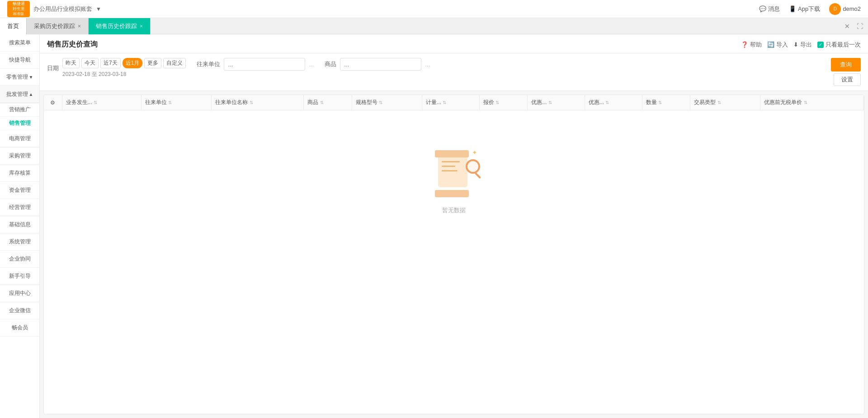 The image size is (868, 418). What do you see at coordinates (53, 68) in the screenshot?
I see `date-label: 日期` at bounding box center [53, 68].